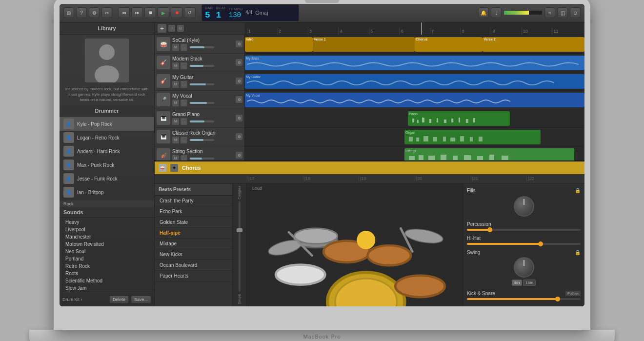 This screenshot has height=341, width=644. Describe the element at coordinates (176, 66) in the screenshot. I see `mute-btn-stack: M` at that location.